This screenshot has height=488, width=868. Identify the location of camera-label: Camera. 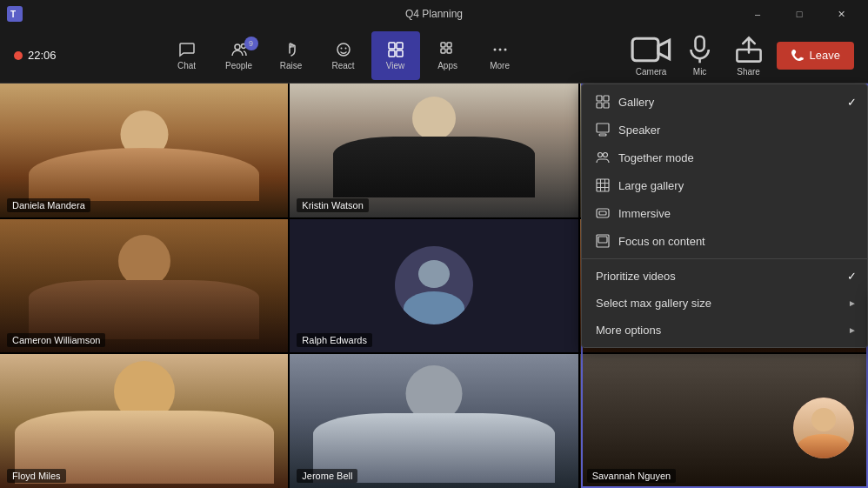
(651, 71).